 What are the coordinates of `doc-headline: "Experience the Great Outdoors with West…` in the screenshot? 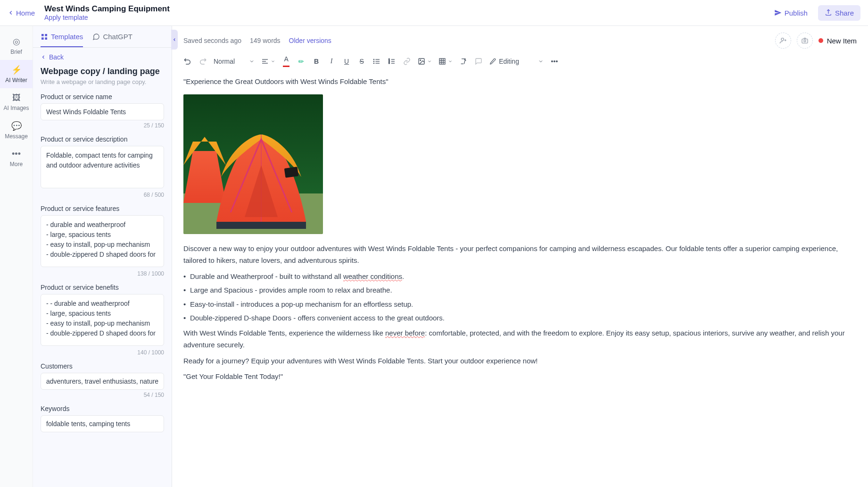 It's located at (520, 82).